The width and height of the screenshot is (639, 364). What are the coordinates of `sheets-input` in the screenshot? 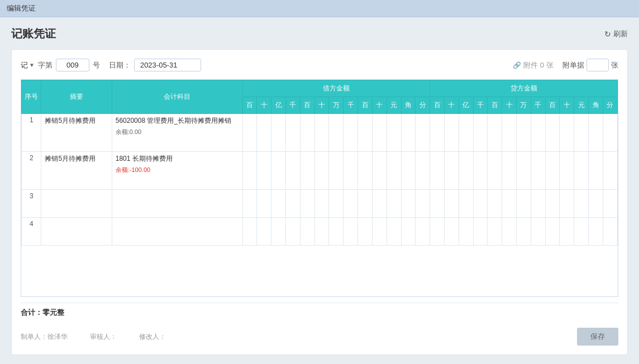 It's located at (598, 65).